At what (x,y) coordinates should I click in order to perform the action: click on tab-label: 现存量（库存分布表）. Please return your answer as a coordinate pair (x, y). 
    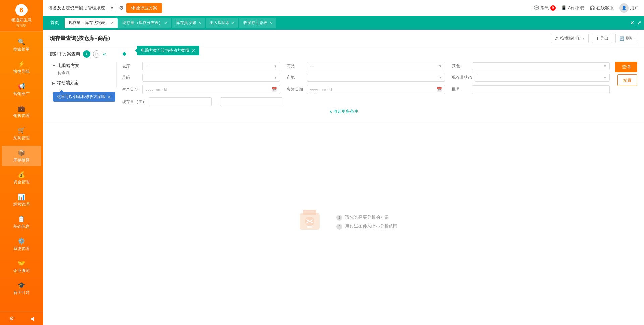
    Looking at the image, I should click on (143, 23).